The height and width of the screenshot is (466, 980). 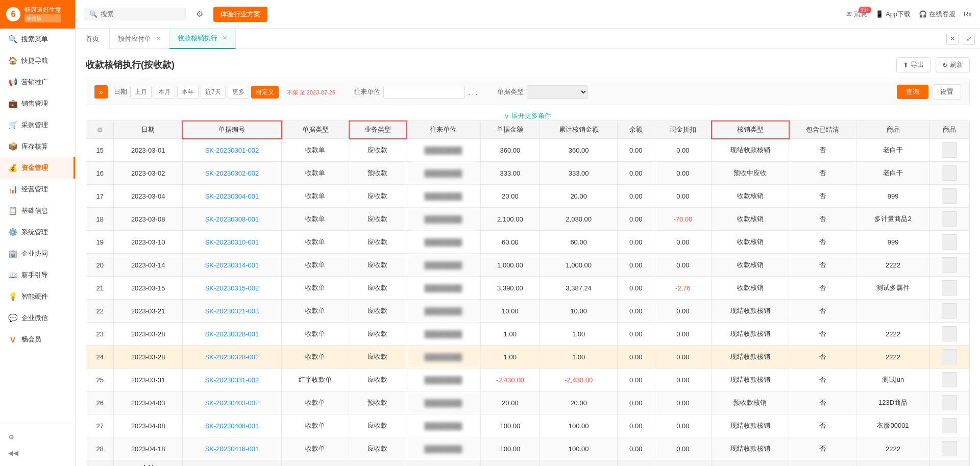 I want to click on sidebar-item-shortcut: 🏠 快捷导航, so click(x=38, y=61).